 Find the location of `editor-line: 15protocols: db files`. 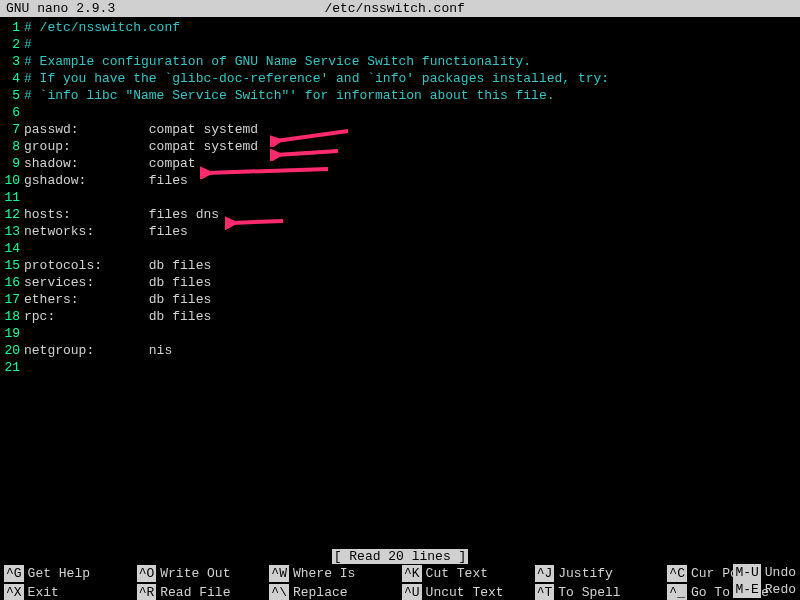

editor-line: 15protocols: db files is located at coordinates (400, 266).